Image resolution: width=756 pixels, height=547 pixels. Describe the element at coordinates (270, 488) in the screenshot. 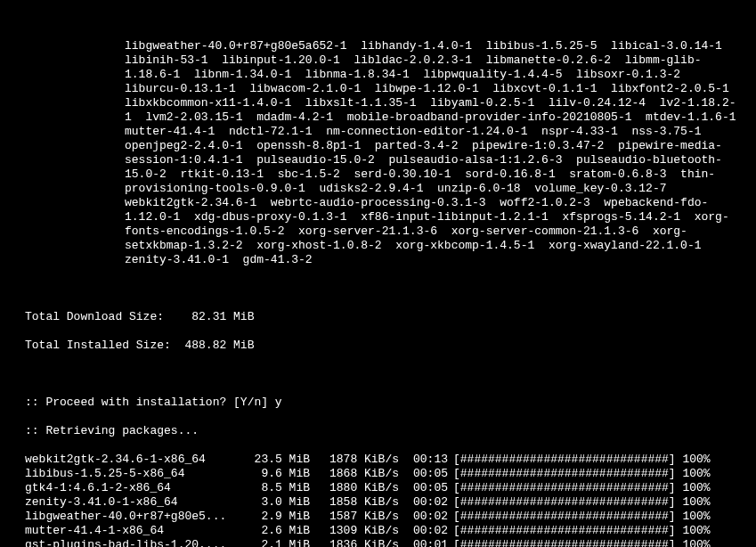

I see `pkg-size: 8.5 MiB` at that location.